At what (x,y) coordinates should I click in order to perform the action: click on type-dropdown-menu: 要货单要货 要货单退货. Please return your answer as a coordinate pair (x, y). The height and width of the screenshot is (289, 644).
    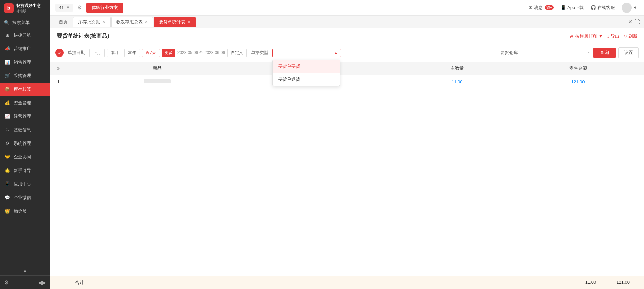
    Looking at the image, I should click on (306, 73).